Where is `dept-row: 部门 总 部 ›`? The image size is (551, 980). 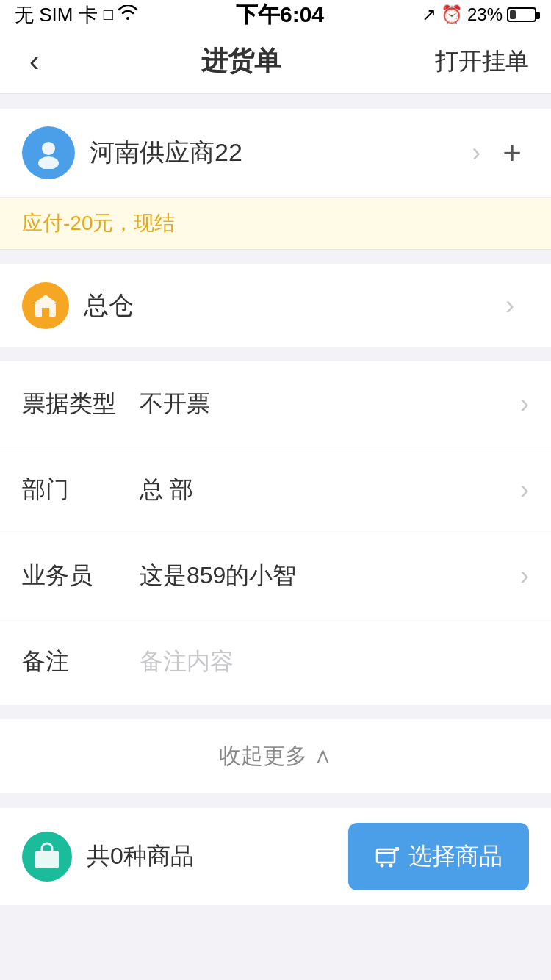 dept-row: 部门 总 部 › is located at coordinates (276, 491).